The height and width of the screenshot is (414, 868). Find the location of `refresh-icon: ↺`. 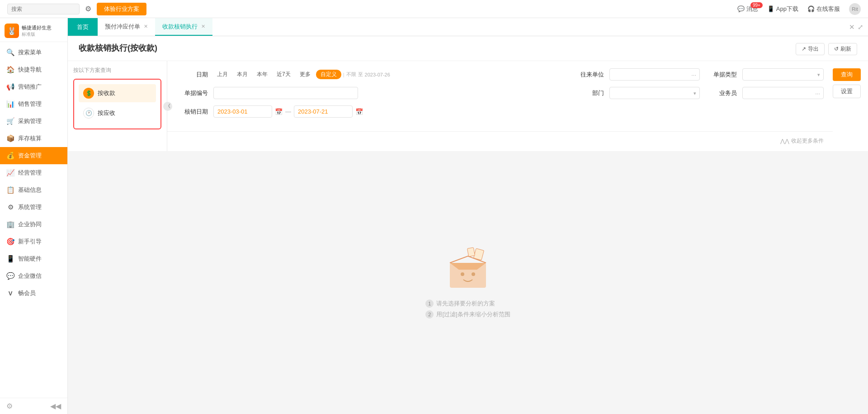

refresh-icon: ↺ is located at coordinates (836, 49).